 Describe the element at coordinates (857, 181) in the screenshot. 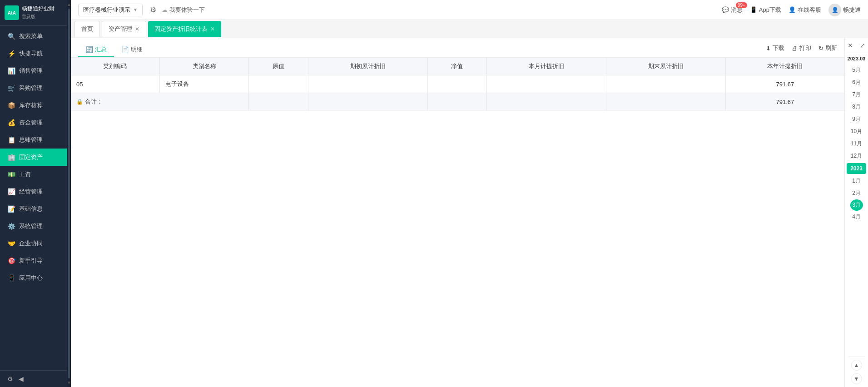

I see `month-item: 1月` at that location.